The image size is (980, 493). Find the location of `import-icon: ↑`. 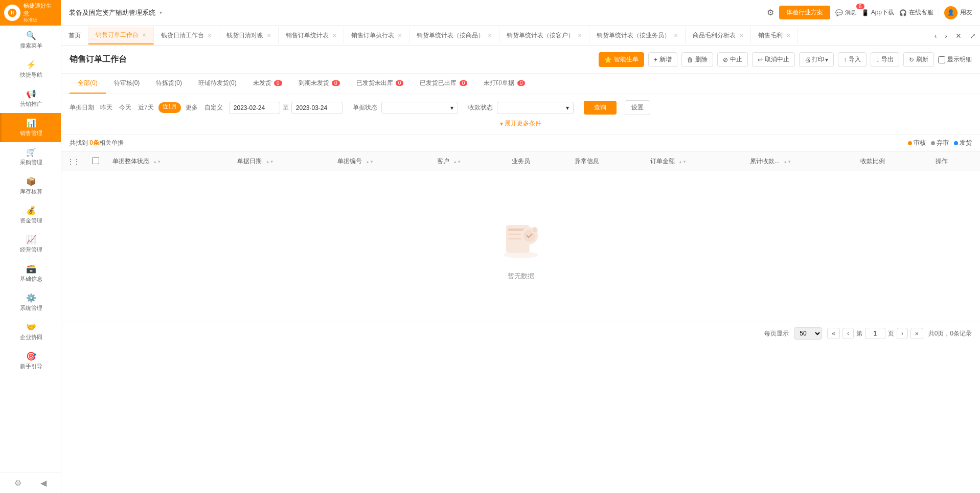

import-icon: ↑ is located at coordinates (845, 60).